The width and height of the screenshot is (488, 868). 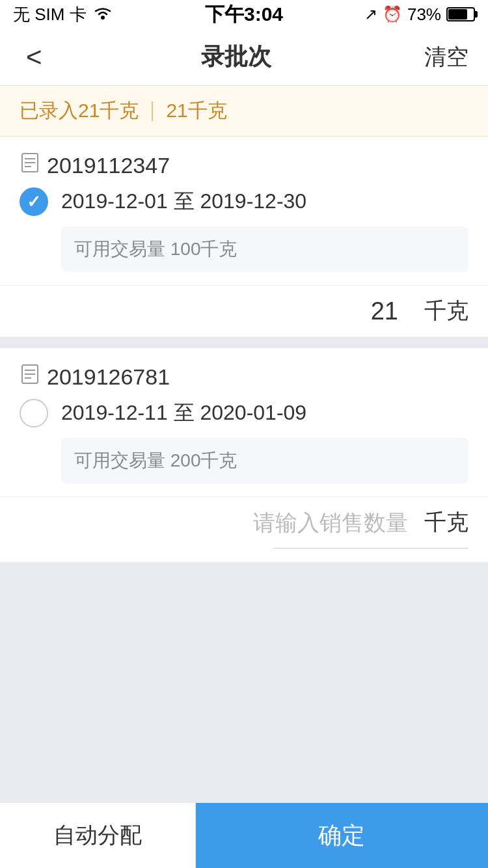 I want to click on status-right: ↗ ⏰ 73%, so click(x=420, y=14).